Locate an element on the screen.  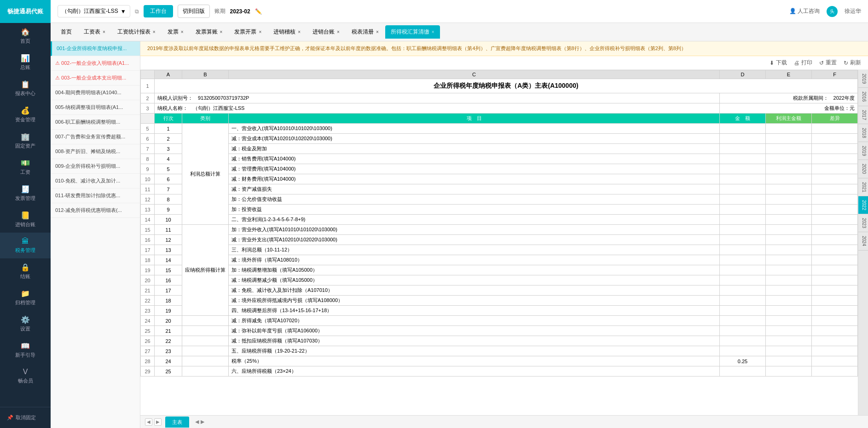
cell-xuhao: 16 is located at coordinates (168, 280).